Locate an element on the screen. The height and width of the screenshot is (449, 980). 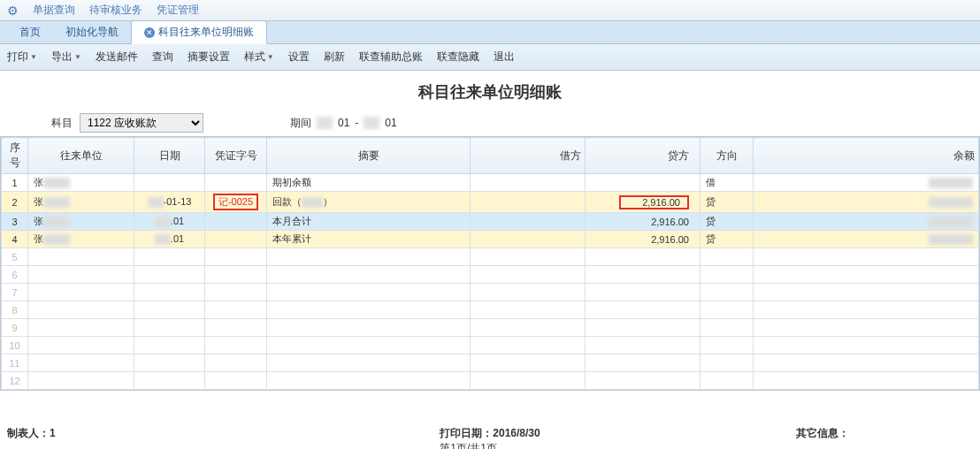
col-date: 日期 is located at coordinates (170, 156).